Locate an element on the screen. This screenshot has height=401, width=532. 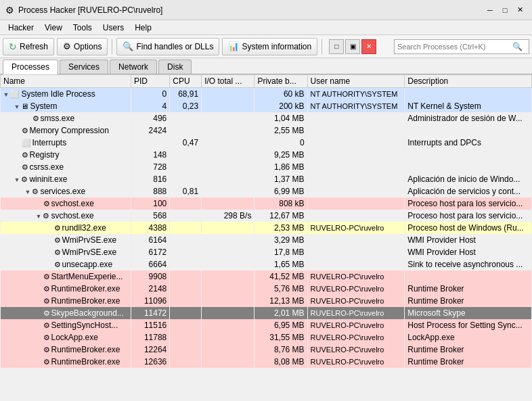
cell-name: ⚙SkypeBackground... is located at coordinates (66, 313).